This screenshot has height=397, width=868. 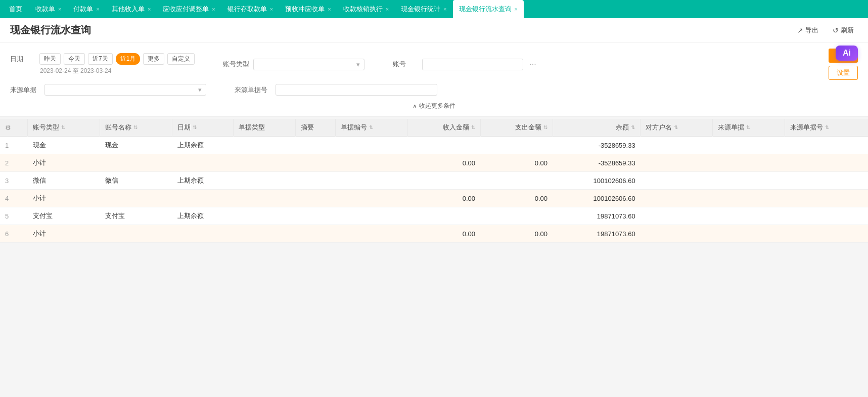 What do you see at coordinates (749, 127) in the screenshot?
I see `col-source-doc: 来源单据 ⇅` at bounding box center [749, 127].